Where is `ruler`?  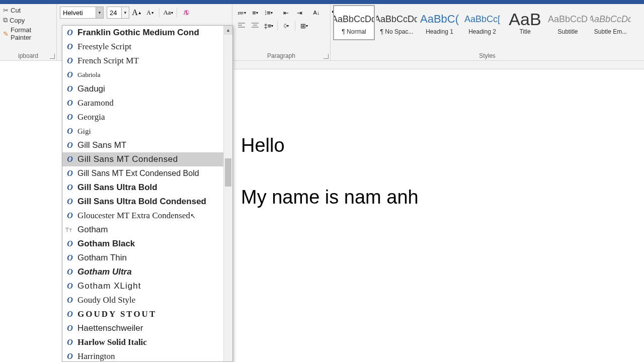
ruler is located at coordinates (439, 65).